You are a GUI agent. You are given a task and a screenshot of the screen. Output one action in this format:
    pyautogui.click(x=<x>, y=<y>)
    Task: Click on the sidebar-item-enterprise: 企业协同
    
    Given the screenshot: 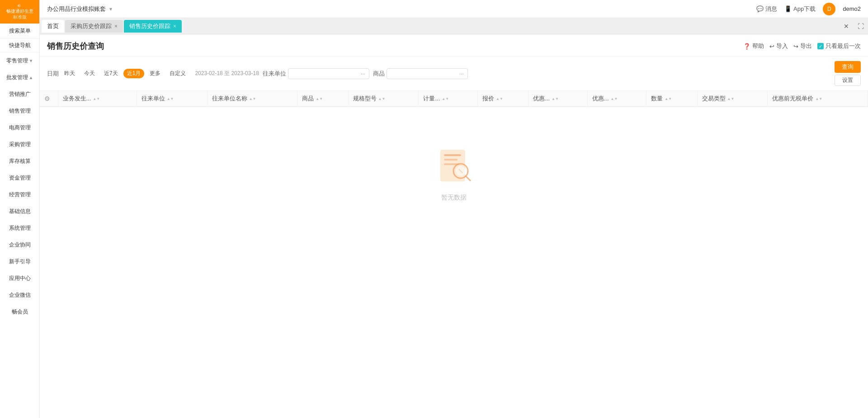 What is the action you would take?
    pyautogui.click(x=20, y=245)
    